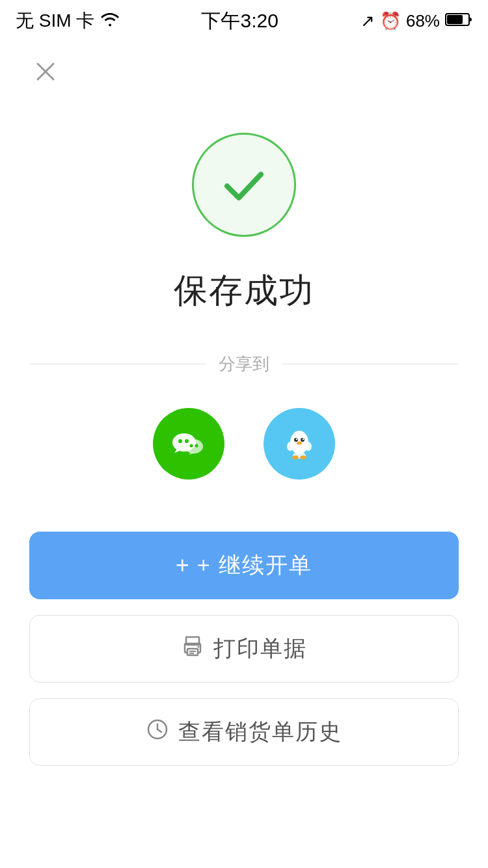 This screenshot has width=488, height=868. What do you see at coordinates (244, 732) in the screenshot?
I see `history-button: 查看销货单历史` at bounding box center [244, 732].